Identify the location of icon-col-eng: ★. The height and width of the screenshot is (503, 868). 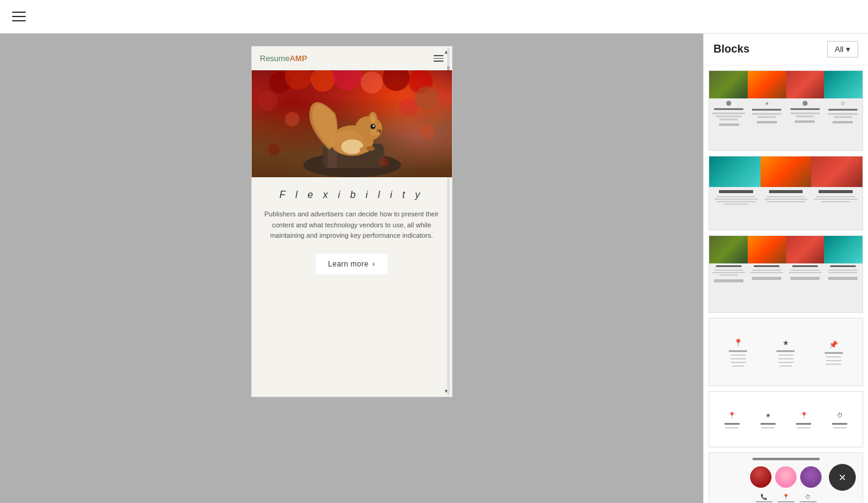
(768, 419).